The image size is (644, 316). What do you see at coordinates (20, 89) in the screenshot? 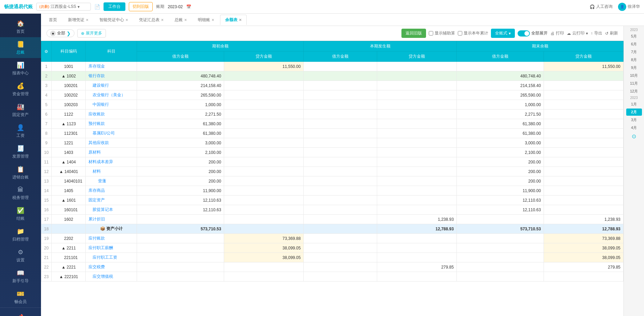
I see `sidebar-item-capital: 💰 资金管理` at bounding box center [20, 89].